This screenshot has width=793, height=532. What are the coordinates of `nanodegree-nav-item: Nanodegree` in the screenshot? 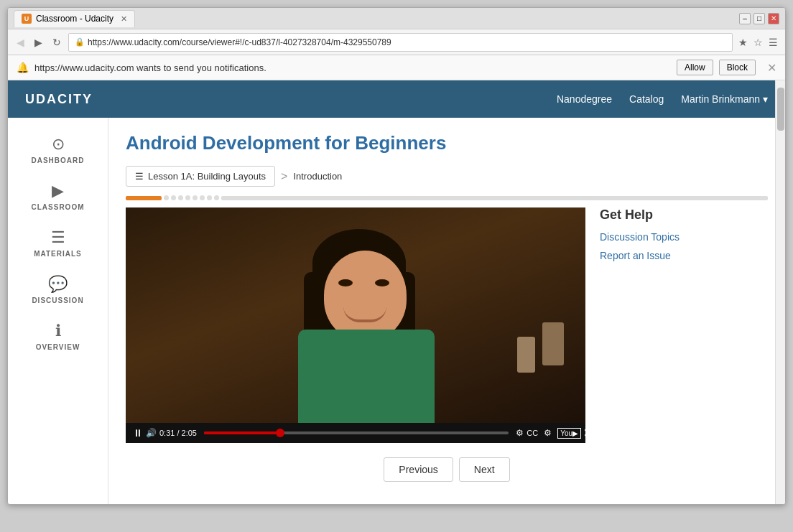 It's located at (585, 99).